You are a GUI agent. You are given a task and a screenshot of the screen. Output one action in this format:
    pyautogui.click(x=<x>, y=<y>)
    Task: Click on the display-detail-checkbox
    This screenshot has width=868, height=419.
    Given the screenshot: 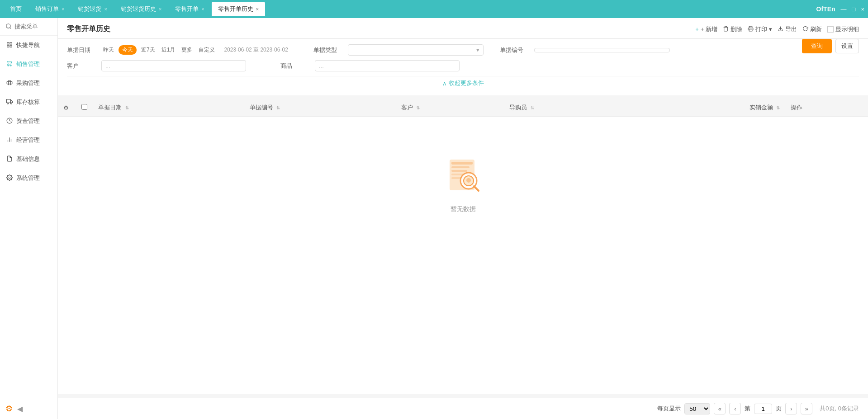 What is the action you would take?
    pyautogui.click(x=830, y=29)
    